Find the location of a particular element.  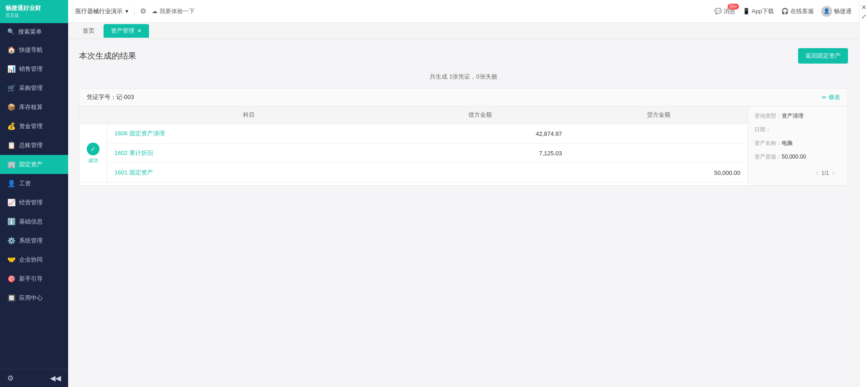

search-icon: 🔍 is located at coordinates (11, 32).